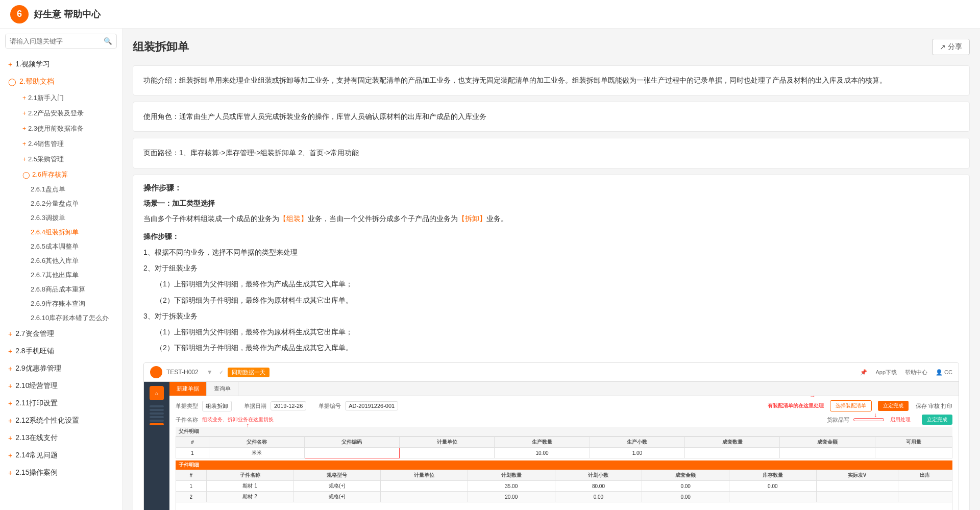 This screenshot has height=510, width=980. I want to click on ss-ltd-samt: 0.00, so click(686, 486).